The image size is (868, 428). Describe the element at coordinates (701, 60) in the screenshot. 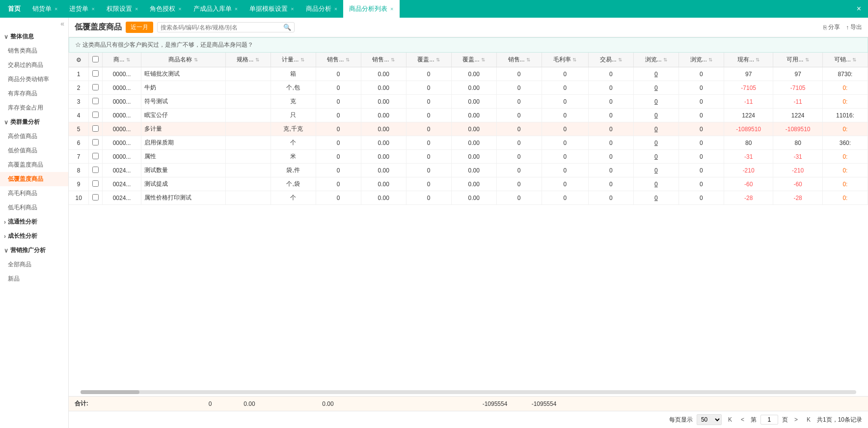

I see `col-view2: 浏览... ⇅` at that location.